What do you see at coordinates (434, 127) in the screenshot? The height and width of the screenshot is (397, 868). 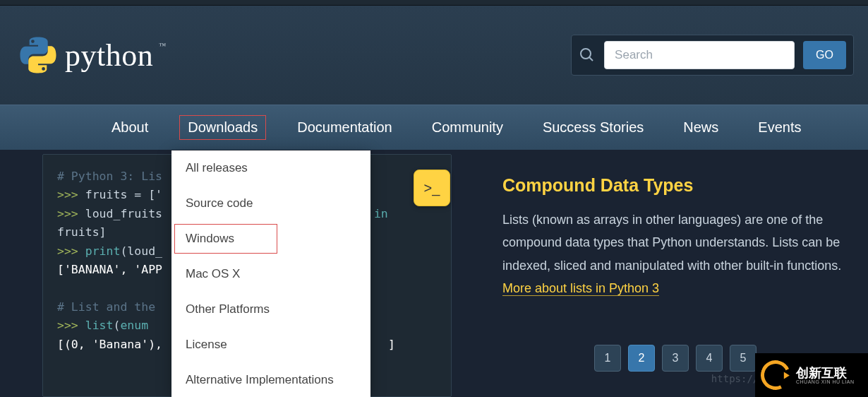 I see `main-nav: About Downloads Documentation Community …` at bounding box center [434, 127].